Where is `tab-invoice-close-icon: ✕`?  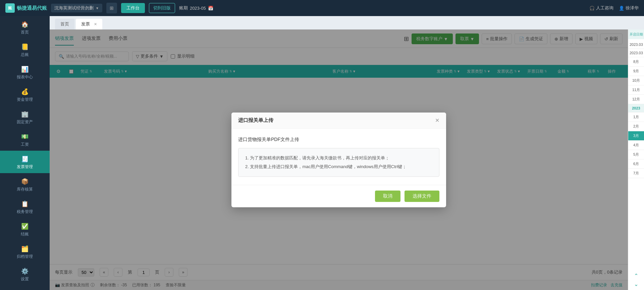 tab-invoice-close-icon: ✕ is located at coordinates (95, 24).